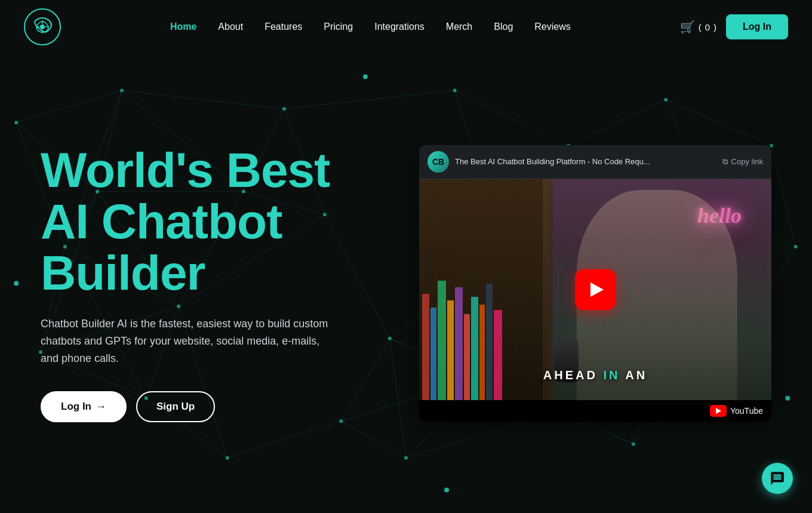 The height and width of the screenshot is (513, 812). I want to click on cart-count: (, so click(700, 27).